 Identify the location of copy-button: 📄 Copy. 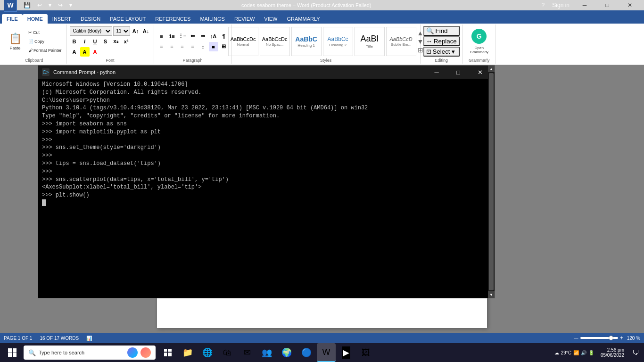
(45, 41).